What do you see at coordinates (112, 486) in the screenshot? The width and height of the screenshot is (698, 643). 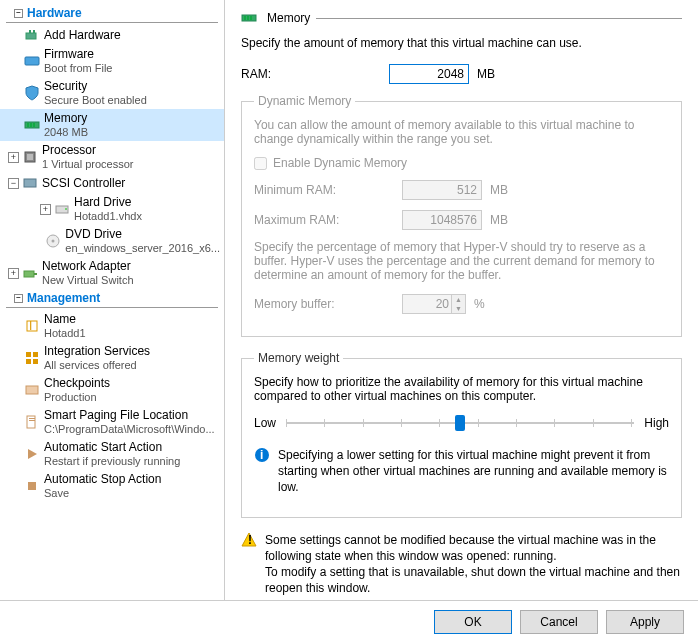 I see `tree-auto-stop: Automatic Stop ActionSave` at bounding box center [112, 486].